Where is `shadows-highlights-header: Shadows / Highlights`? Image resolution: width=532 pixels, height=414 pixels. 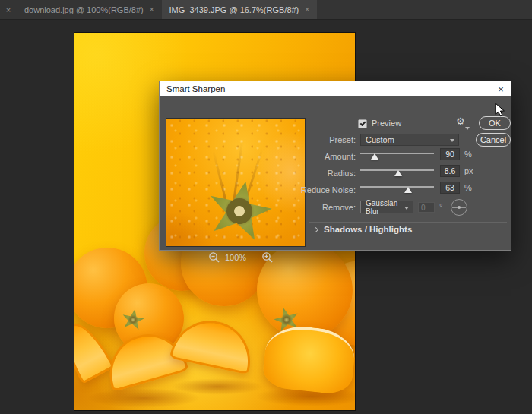
shadows-highlights-header: Shadows / Highlights is located at coordinates (368, 229).